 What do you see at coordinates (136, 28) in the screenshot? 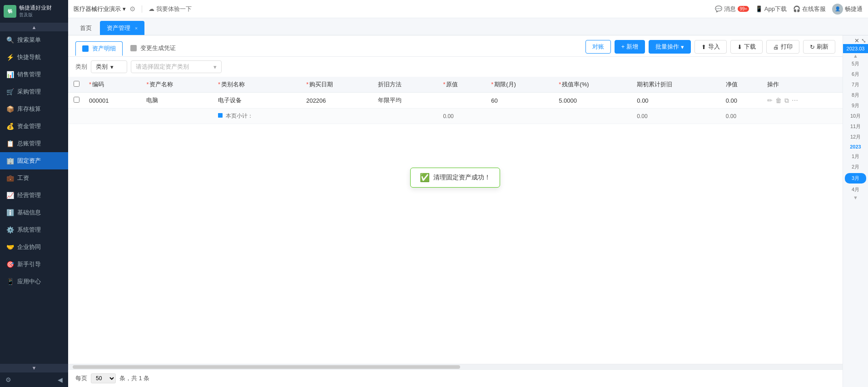
I see `tab-close-icon: ×` at bounding box center [136, 28].